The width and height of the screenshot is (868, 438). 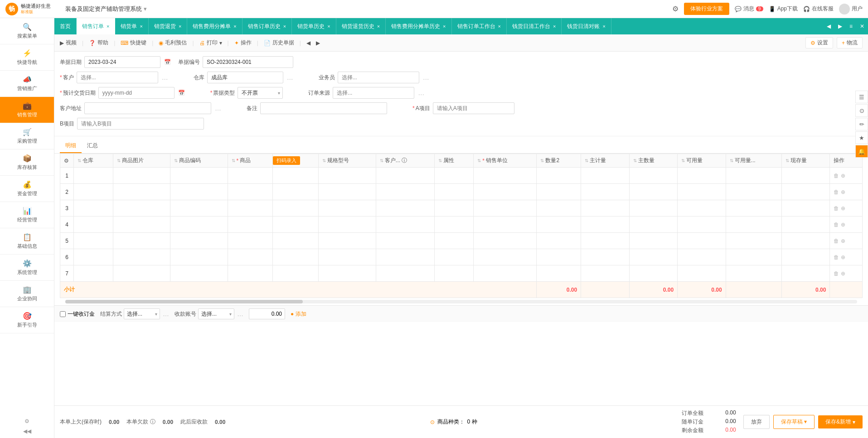 I want to click on cell-r3-c9, so click(x=559, y=208).